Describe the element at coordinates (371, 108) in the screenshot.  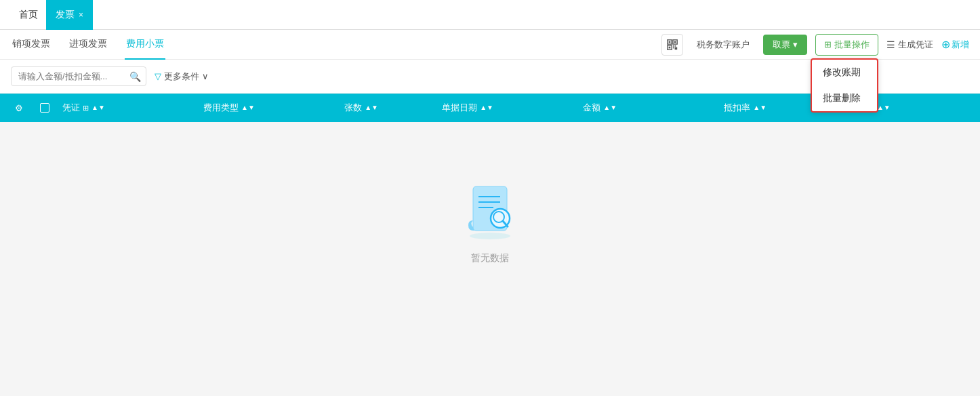
I see `count-sort-icon: ▲▼` at that location.